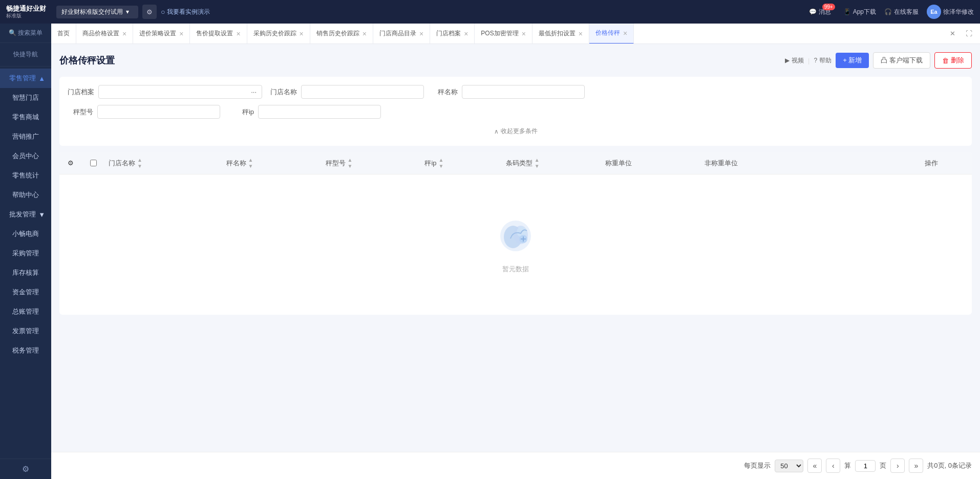 This screenshot has width=980, height=479. I want to click on sidebar-item-label-marketing: 营销推广, so click(26, 137).